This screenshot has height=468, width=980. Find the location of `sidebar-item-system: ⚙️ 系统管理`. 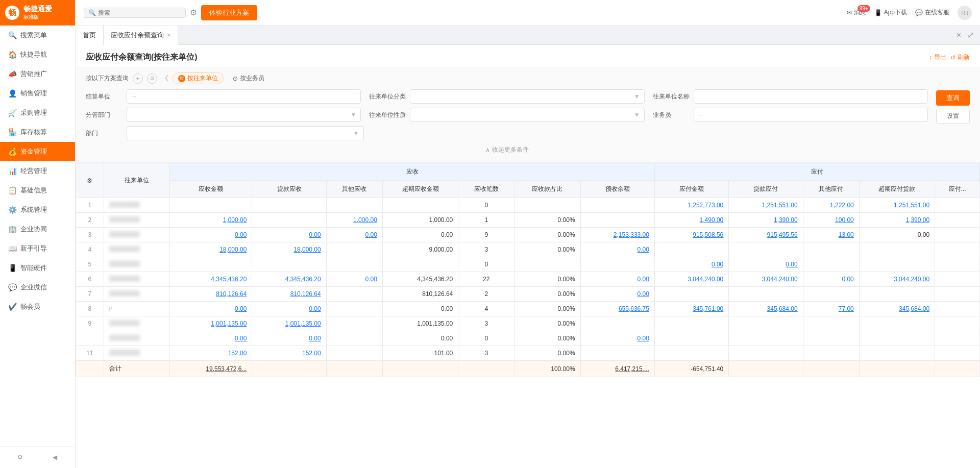

sidebar-item-system: ⚙️ 系统管理 is located at coordinates (38, 210).